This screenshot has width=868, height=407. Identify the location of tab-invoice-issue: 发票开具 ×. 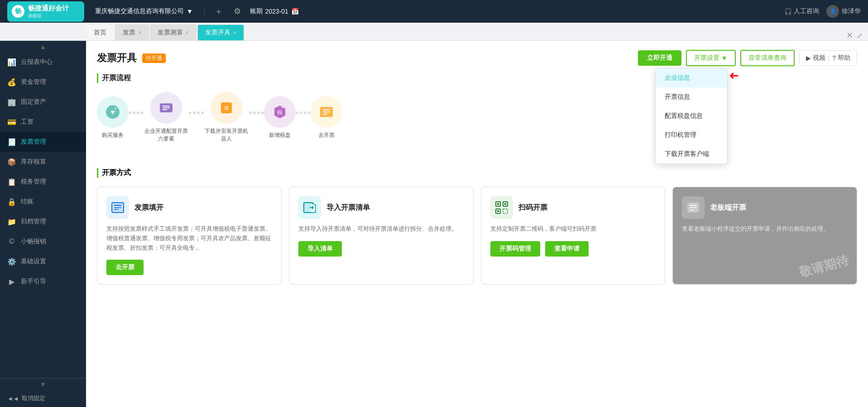
(221, 33).